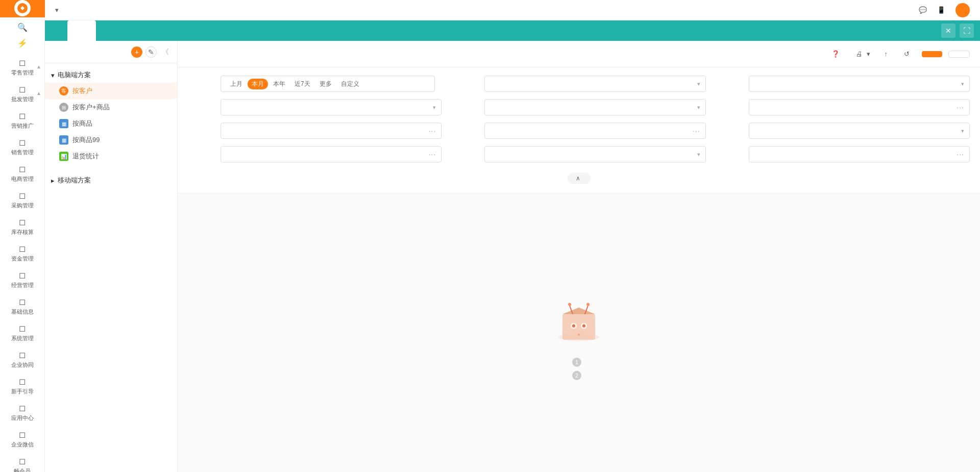 This screenshot has width=980, height=472. Describe the element at coordinates (860, 131) in the screenshot. I see `department-input: ▾` at that location.